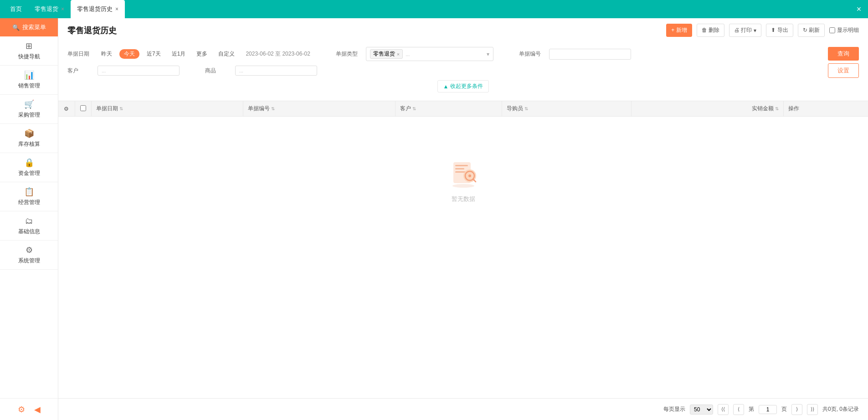 This screenshot has height=420, width=868. I want to click on th-date: 单据日期 ⇅, so click(167, 109).